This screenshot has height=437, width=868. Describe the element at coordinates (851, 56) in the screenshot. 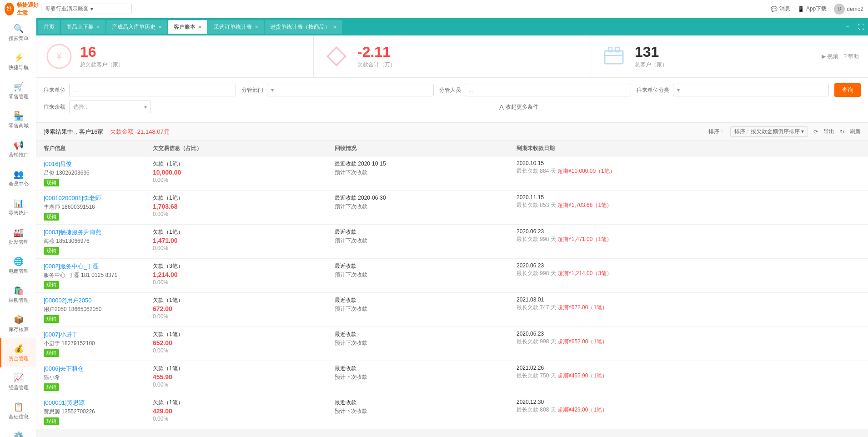

I see `help-action: ? 帮助` at that location.